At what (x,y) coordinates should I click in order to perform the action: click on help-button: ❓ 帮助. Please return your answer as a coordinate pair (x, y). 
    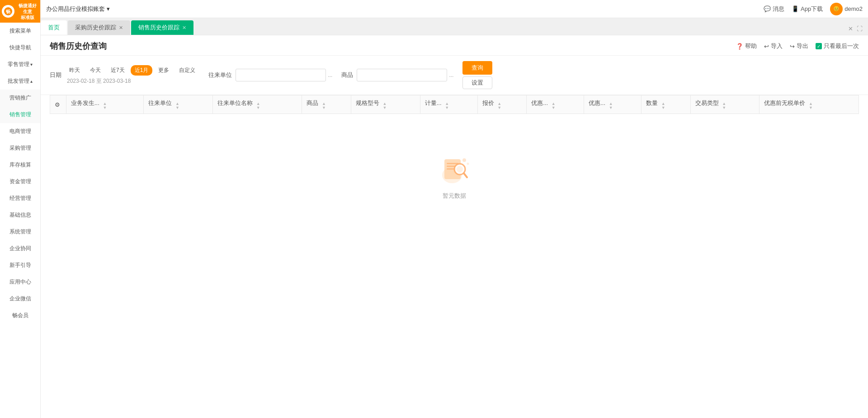
    Looking at the image, I should click on (746, 46).